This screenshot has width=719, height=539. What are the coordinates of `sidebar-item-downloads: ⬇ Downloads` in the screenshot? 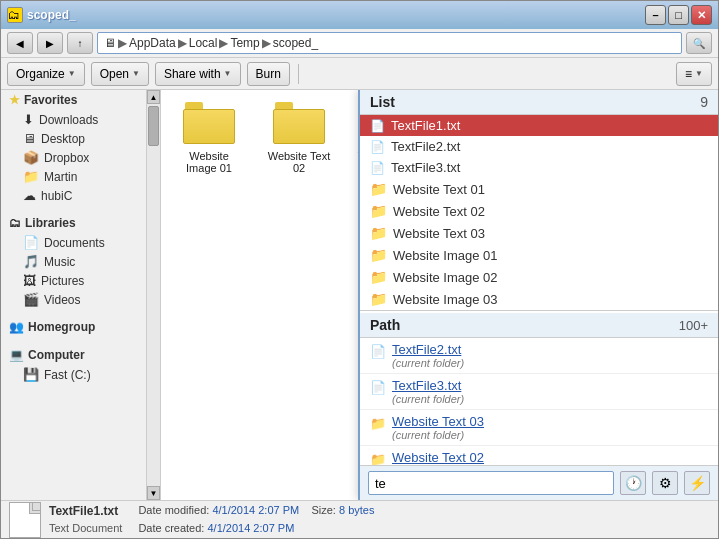 It's located at (74, 120).